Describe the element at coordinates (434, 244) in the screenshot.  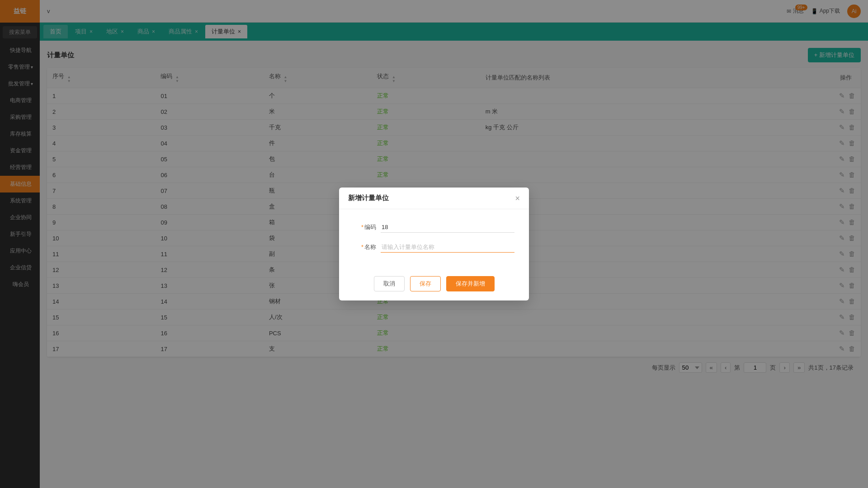
I see `add-measure-unit-modal: 新增计量单位 × *编码 *名称 取消 保存 保存并新增` at that location.